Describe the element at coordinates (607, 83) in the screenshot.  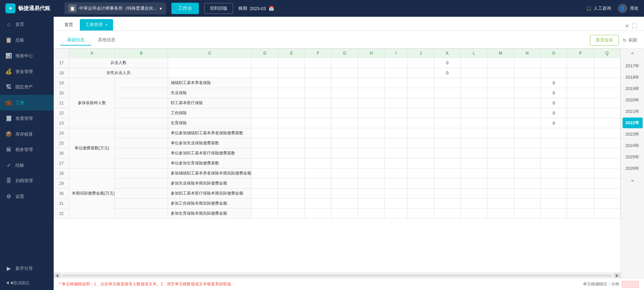
I see `cell-19-q` at that location.